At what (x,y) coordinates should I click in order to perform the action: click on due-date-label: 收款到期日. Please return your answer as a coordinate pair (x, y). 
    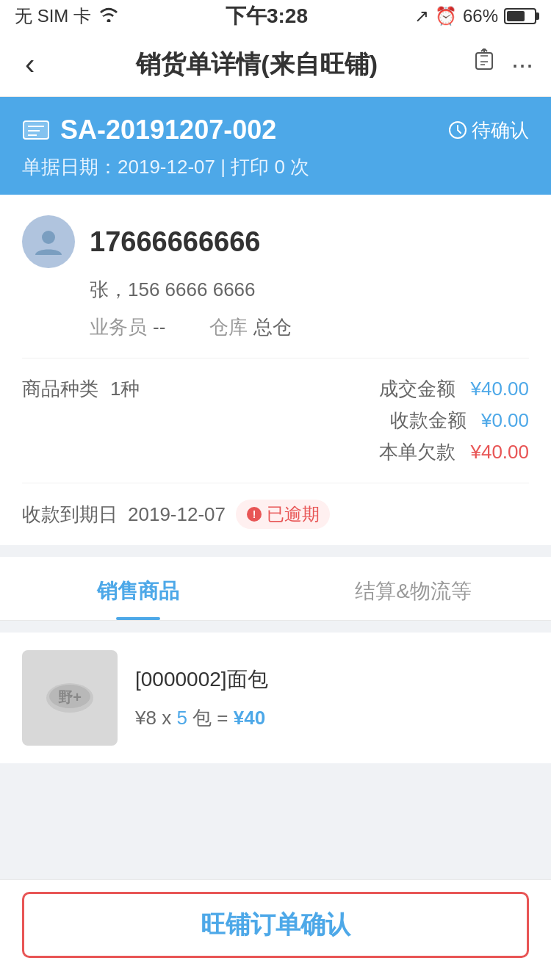
    Looking at the image, I should click on (70, 514).